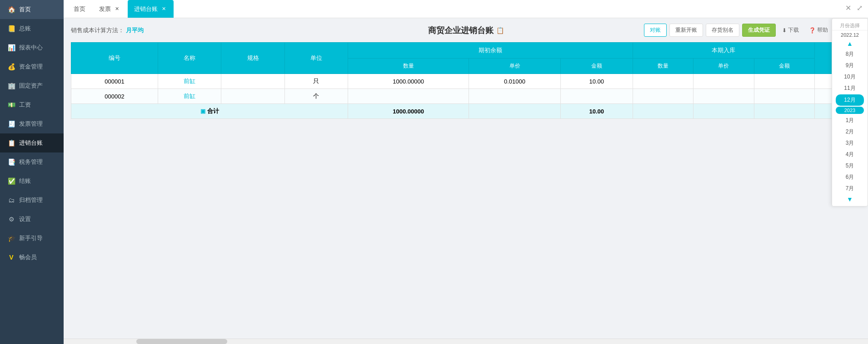 The height and width of the screenshot is (344, 868). I want to click on sidebar-item-label: 发票管理, so click(31, 124).